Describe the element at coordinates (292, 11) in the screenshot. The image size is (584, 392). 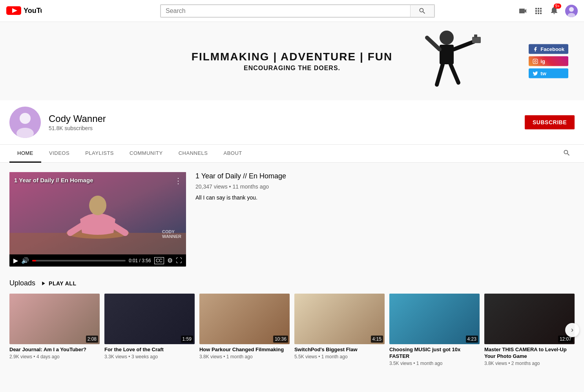
I see `page-header: YouTube 9+` at that location.